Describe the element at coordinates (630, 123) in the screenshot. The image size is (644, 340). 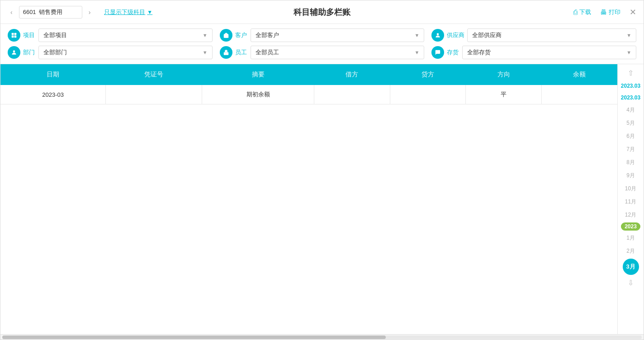
I see `month-item-5: 5月` at that location.